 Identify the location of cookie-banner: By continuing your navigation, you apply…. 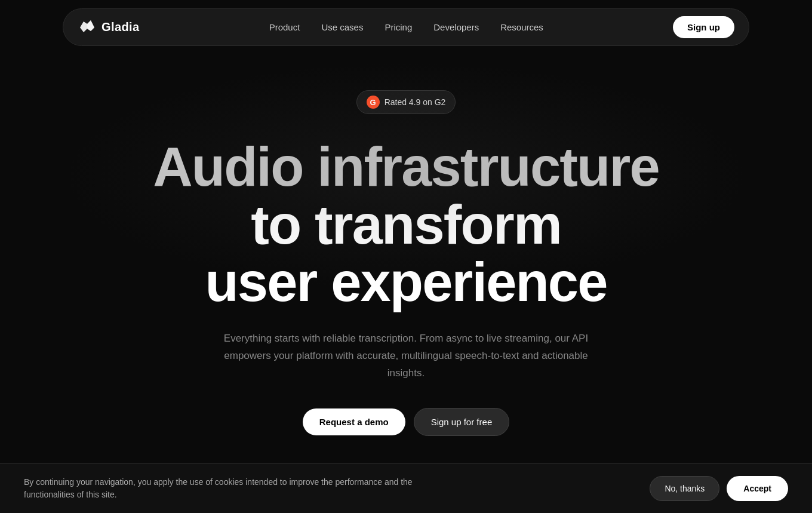
(406, 489).